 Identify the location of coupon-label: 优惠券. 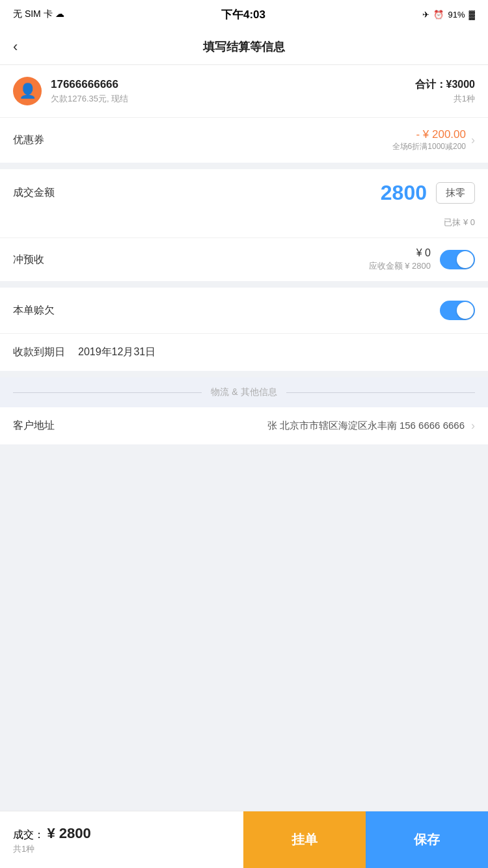
(29, 141).